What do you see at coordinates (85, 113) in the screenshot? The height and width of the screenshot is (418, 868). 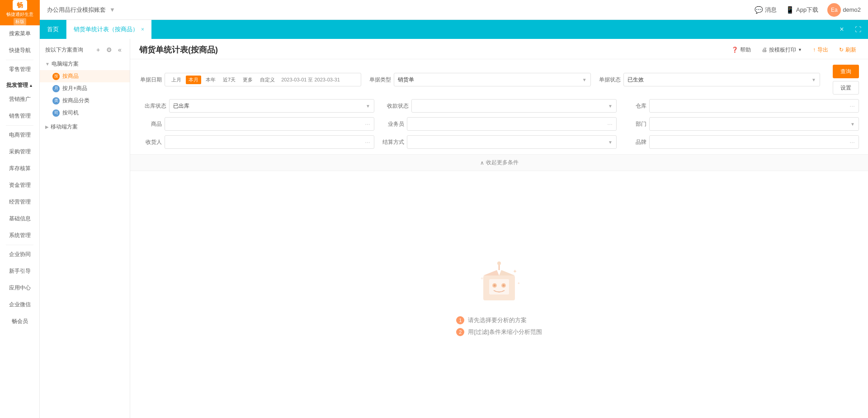 I see `tree-node-by-printer: 司 按司机` at bounding box center [85, 113].